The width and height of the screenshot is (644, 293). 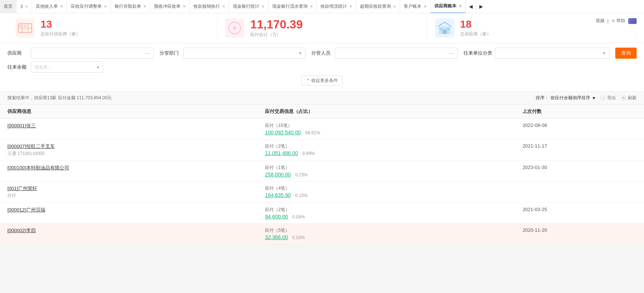 What do you see at coordinates (624, 98) in the screenshot?
I see `refresh-icon: ↻` at bounding box center [624, 98].